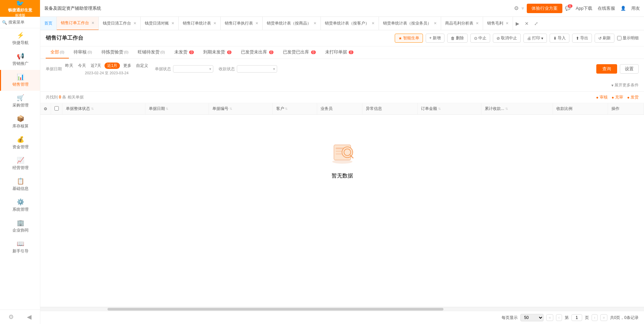 The width and height of the screenshot is (644, 324). What do you see at coordinates (200, 24) in the screenshot?
I see `tab-sales-stats: 销售订单统计表 ✕` at bounding box center [200, 24].